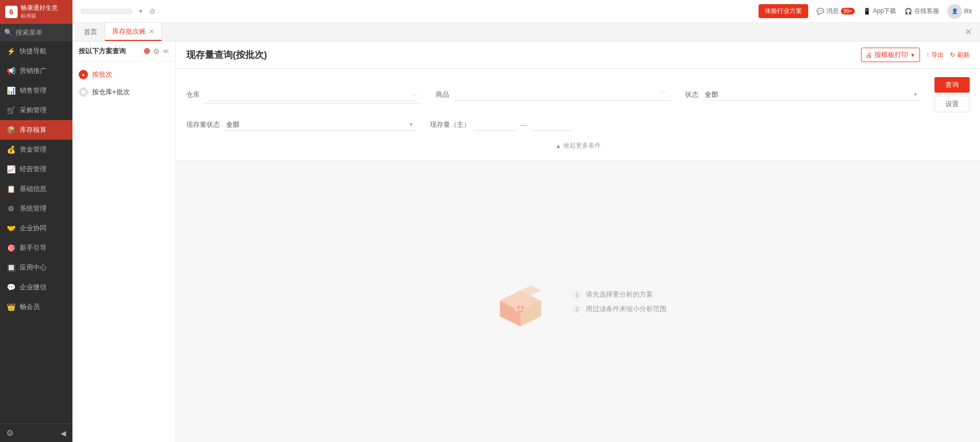 This screenshot has height=442, width=980. I want to click on collapse-more-btn: ▲ 收起更多条件, so click(578, 145).